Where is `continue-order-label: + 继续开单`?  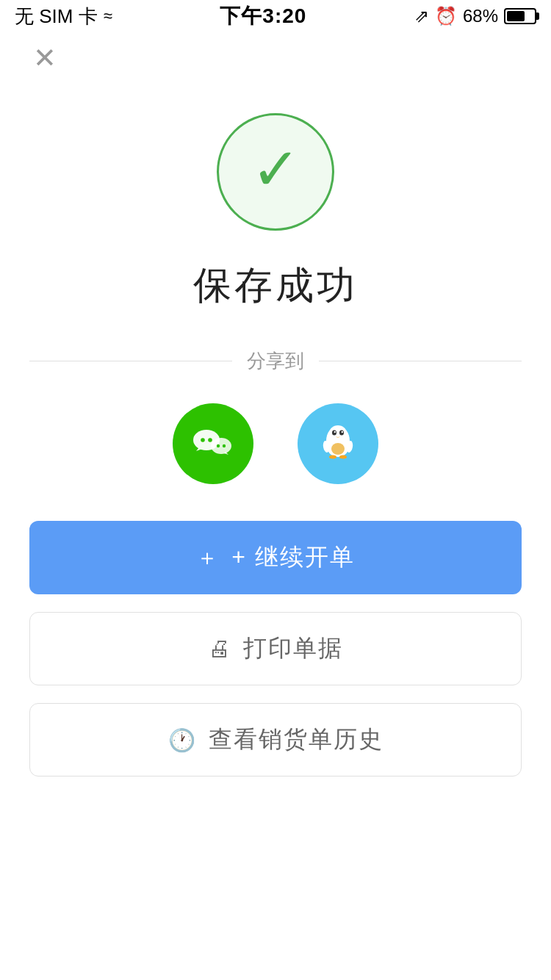
continue-order-label: + 继续开单 is located at coordinates (293, 558).